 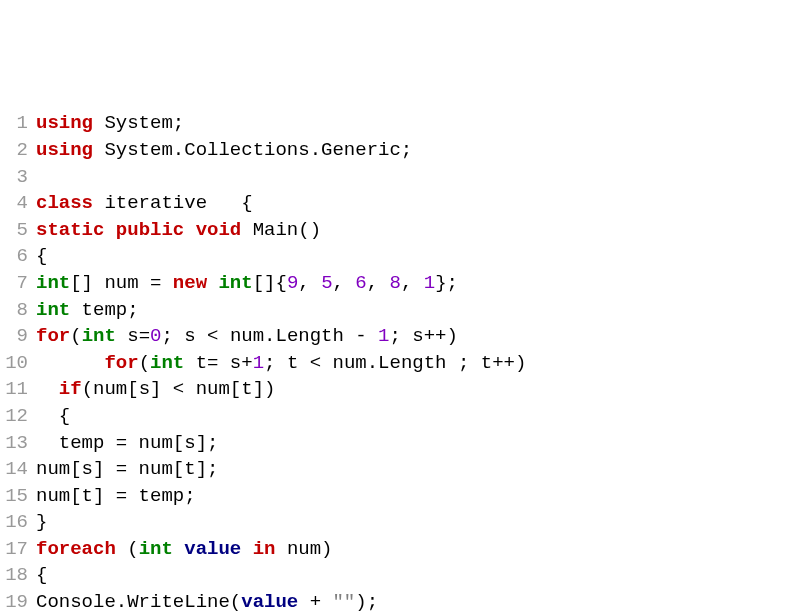 What do you see at coordinates (104, 310) in the screenshot?
I see `token-plain: temp;` at bounding box center [104, 310].